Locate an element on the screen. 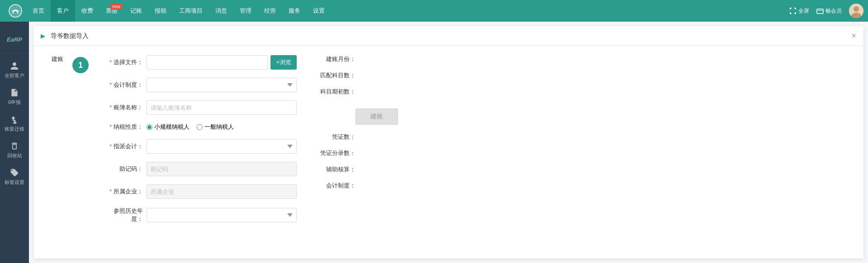  info-section: 建账月份： 匹配科目数： 科目期初数： 建账 is located at coordinates (383, 152).